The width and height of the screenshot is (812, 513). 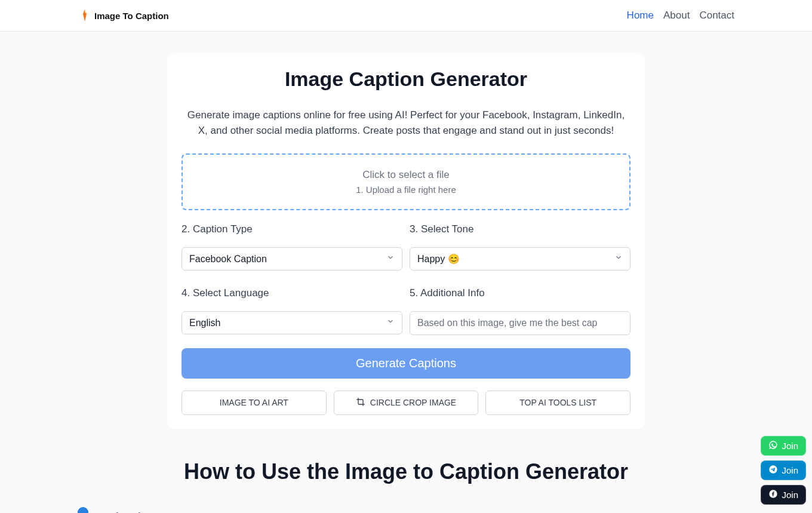 I want to click on top-ai-tools-button: TOP AI TOOLS LIST, so click(x=558, y=403).